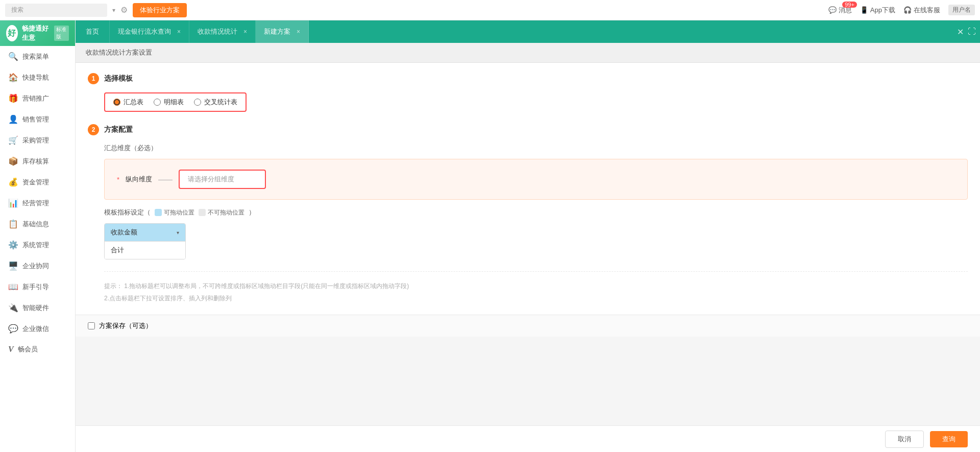 Image resolution: width=980 pixels, height=452 pixels. What do you see at coordinates (536, 286) in the screenshot?
I see `tip-1: 提示： 1.拖动标题栏可以调整布局，不可跨维度或指标区域拖动栏目字段(只能在同一…` at bounding box center [536, 286].